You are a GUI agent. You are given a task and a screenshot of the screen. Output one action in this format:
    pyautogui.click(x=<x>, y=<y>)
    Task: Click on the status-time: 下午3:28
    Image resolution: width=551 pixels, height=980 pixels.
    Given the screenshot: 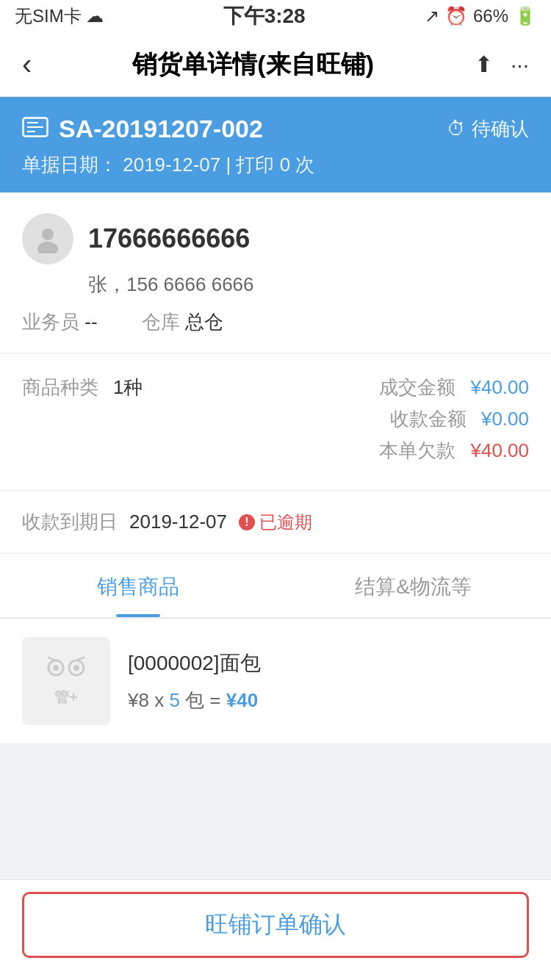 What is the action you would take?
    pyautogui.click(x=264, y=16)
    